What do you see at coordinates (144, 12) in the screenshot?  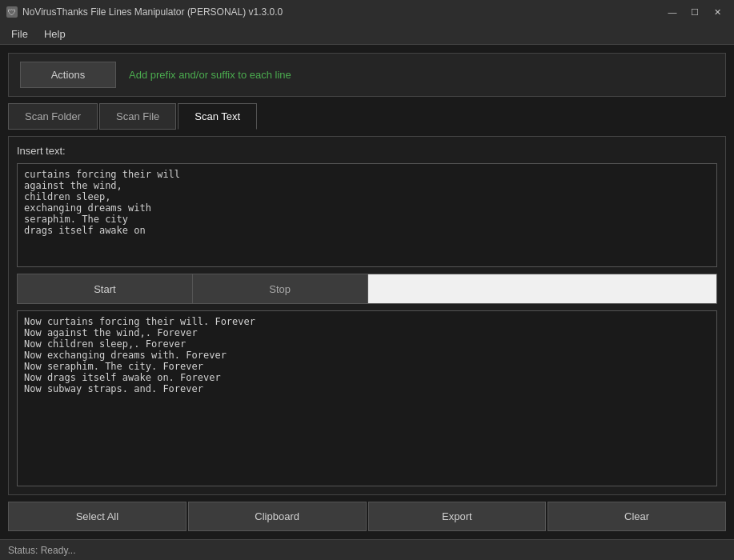 I see `title-bar-left: 🛡 NoVirusThanks File Lines Manipulator (…` at bounding box center [144, 12].